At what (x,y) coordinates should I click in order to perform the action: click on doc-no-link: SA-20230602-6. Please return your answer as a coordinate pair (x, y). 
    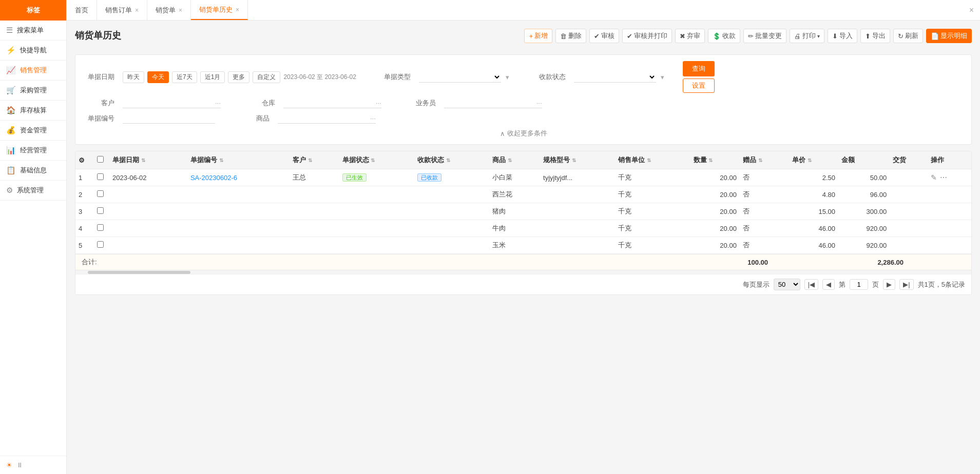
    Looking at the image, I should click on (214, 177).